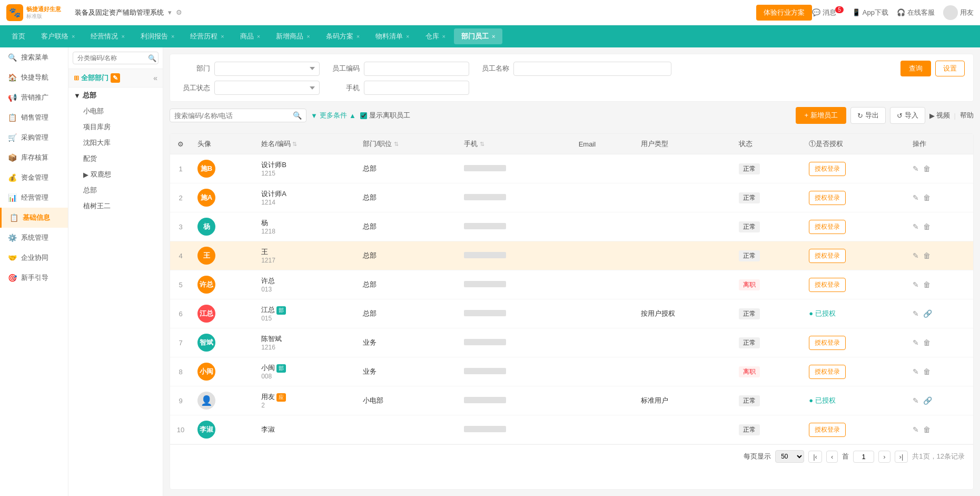 The width and height of the screenshot is (980, 496). I want to click on dept-select, so click(267, 69).